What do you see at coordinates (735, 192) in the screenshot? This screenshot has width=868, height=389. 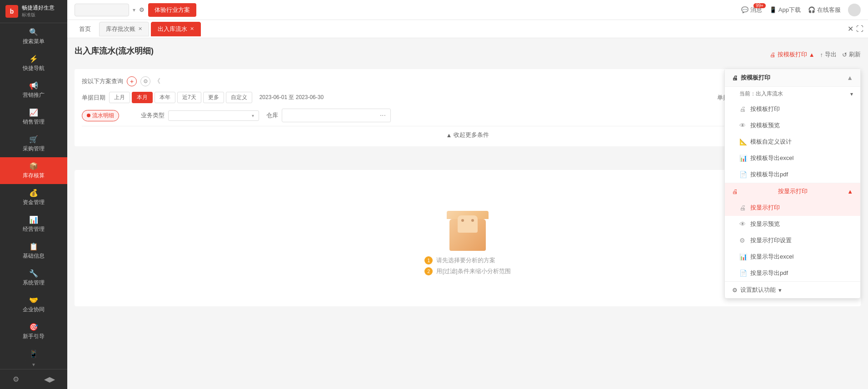 I see `display-header-icon: 🖨` at bounding box center [735, 192].